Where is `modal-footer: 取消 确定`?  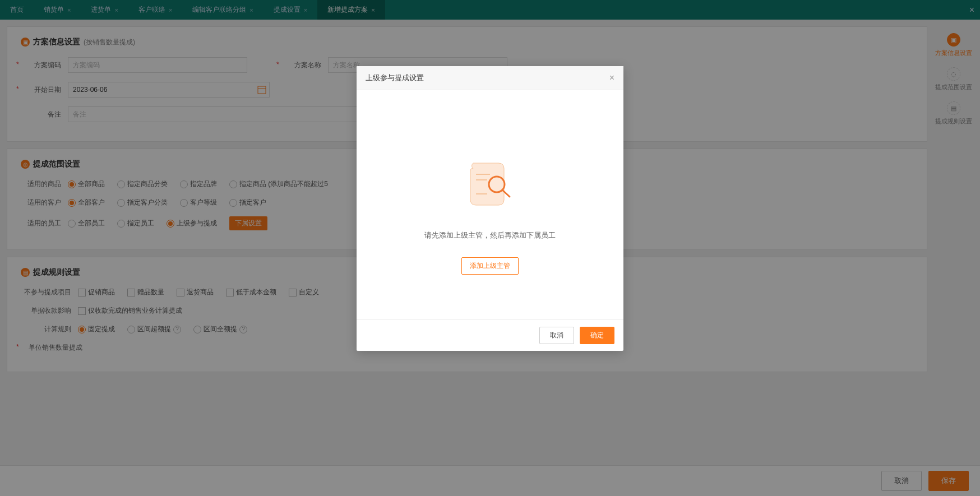 modal-footer: 取消 确定 is located at coordinates (490, 335).